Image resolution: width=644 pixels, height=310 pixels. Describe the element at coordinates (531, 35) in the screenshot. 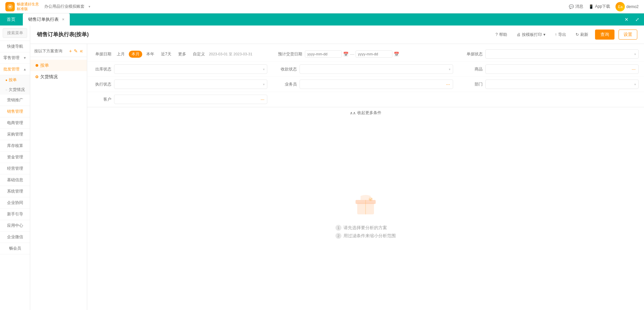

I see `print-button: 🖨 按模板打印 ▾` at that location.